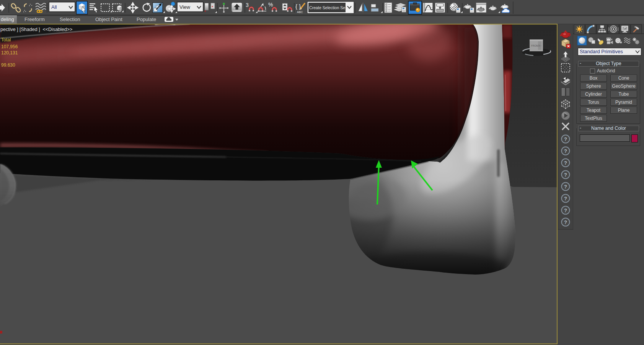 The height and width of the screenshot is (345, 644). I want to click on svg-text: Total, so click(6, 40).